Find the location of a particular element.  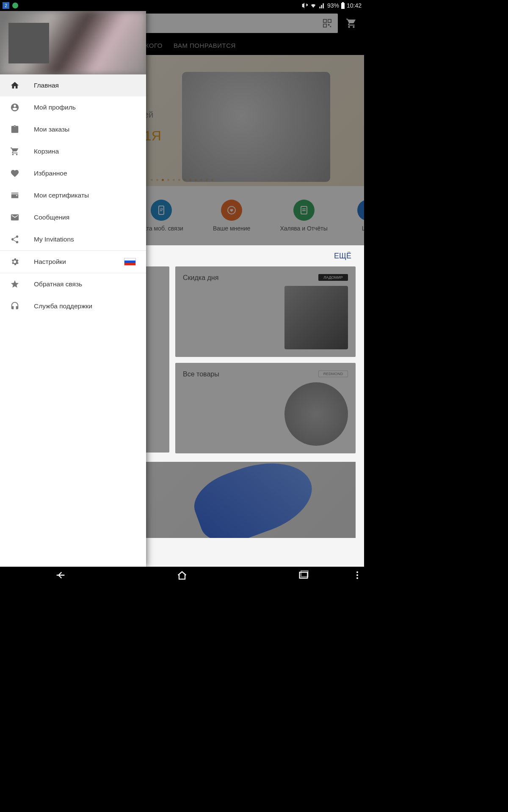

home-outline-icon is located at coordinates (182, 575).